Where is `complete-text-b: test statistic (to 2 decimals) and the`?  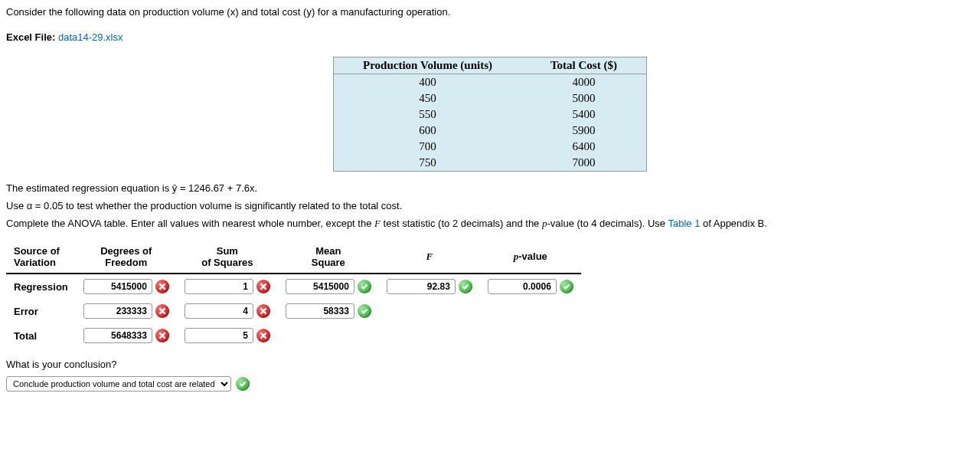
complete-text-b: test statistic (to 2 decimals) and the is located at coordinates (461, 224).